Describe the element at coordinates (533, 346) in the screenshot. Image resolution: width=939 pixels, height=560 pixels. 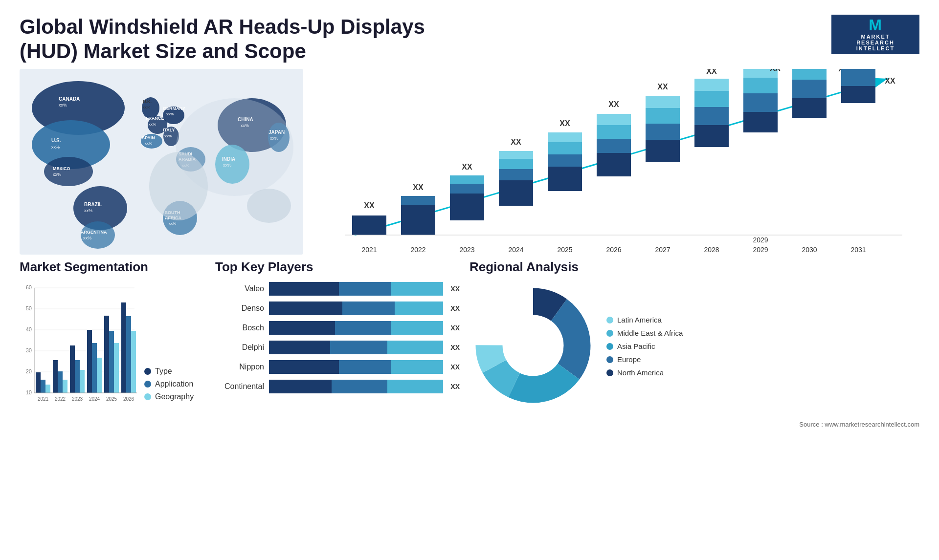
I see `donut-chart` at that location.